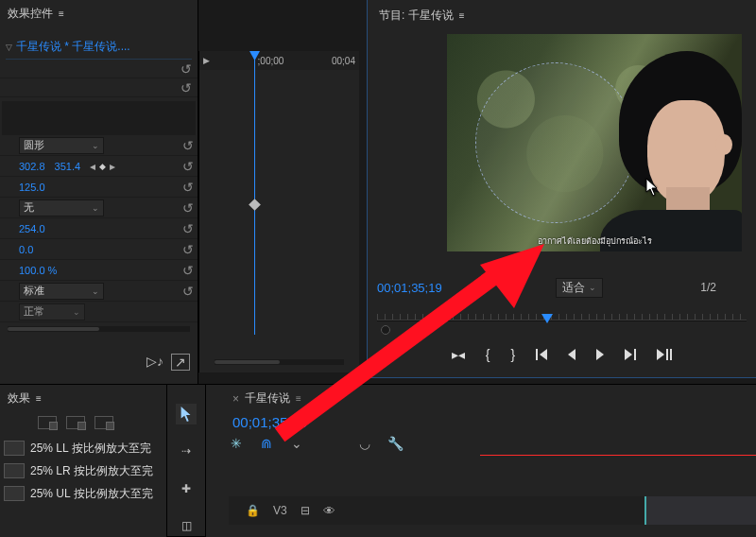 This screenshot has width=756, height=537. I want to click on set-out-icon: }, so click(514, 355).